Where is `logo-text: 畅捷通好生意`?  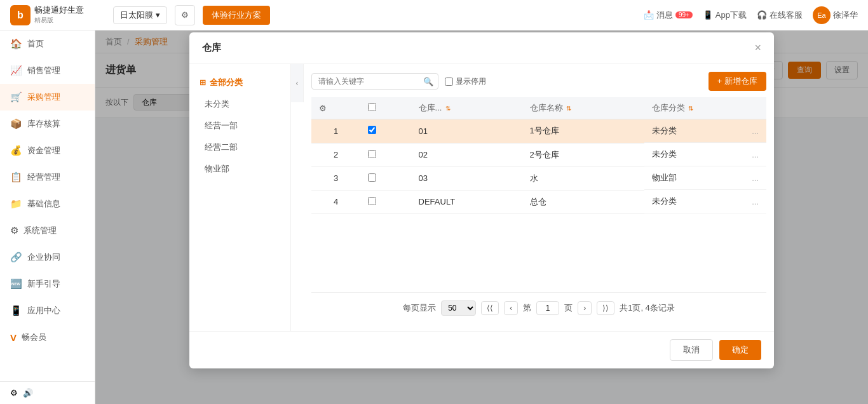
logo-text: 畅捷通好生意 is located at coordinates (59, 10).